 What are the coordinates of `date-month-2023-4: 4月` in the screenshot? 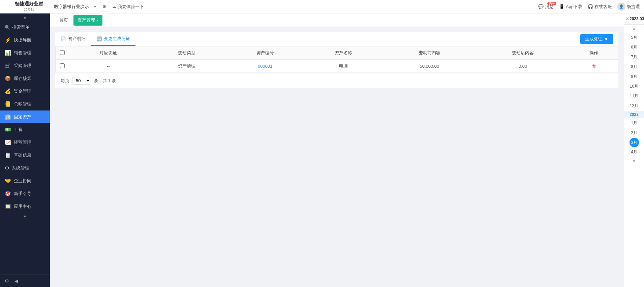 It's located at (634, 152).